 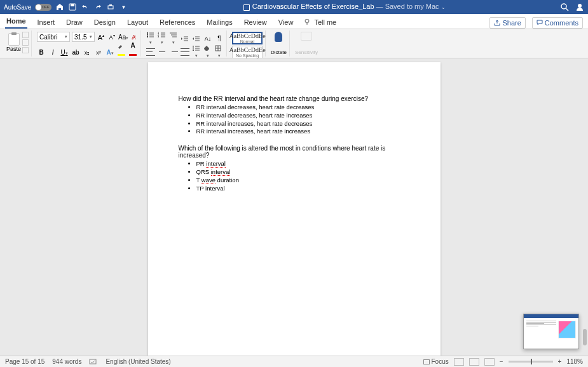 I want to click on align-center-button, so click(x=162, y=52).